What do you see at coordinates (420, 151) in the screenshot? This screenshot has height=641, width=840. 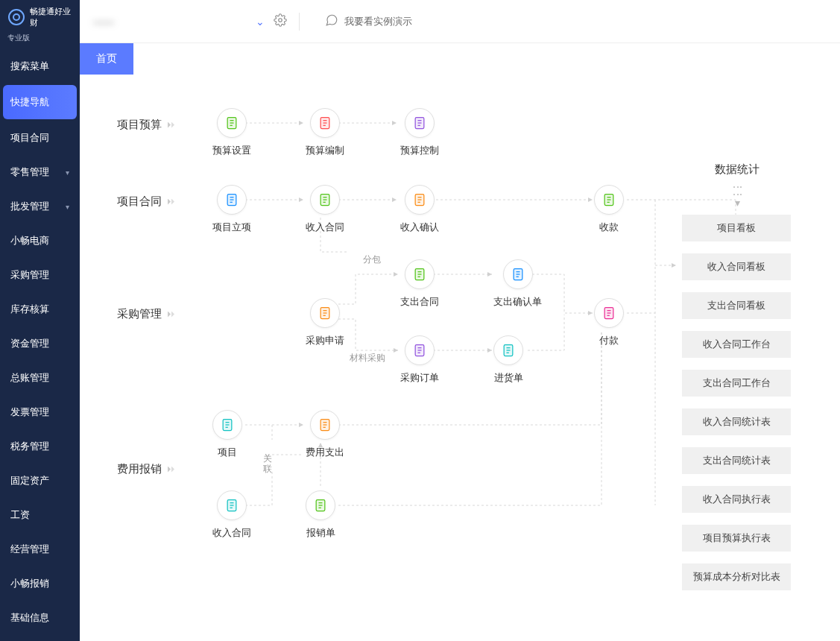 I see `node-label: 预算控制` at bounding box center [420, 151].